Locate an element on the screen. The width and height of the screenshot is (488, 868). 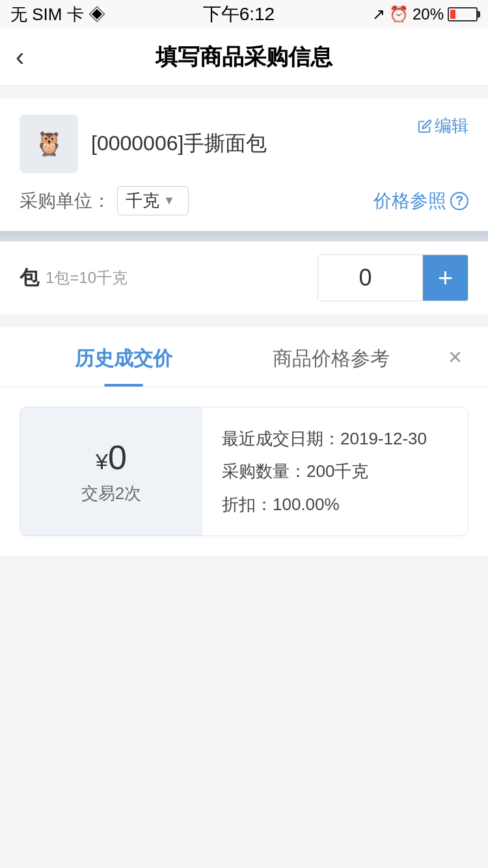
qty-input is located at coordinates (370, 278).